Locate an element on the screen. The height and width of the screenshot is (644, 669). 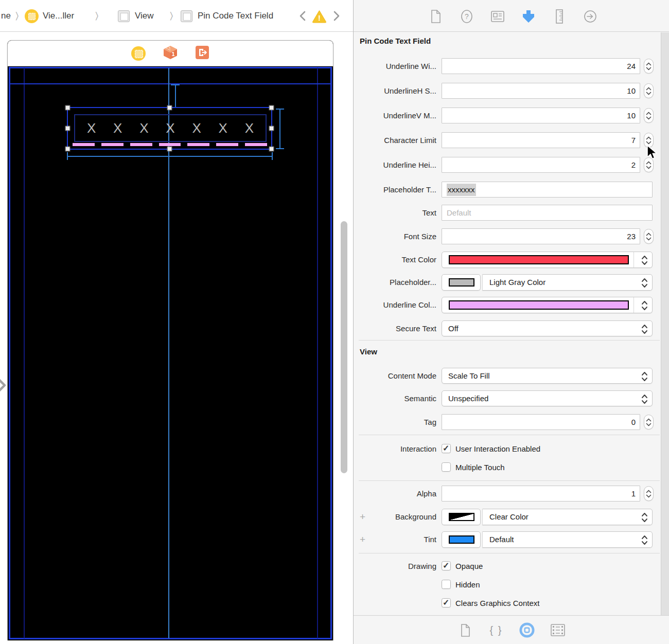
tint-color-popup: Default is located at coordinates (567, 540).